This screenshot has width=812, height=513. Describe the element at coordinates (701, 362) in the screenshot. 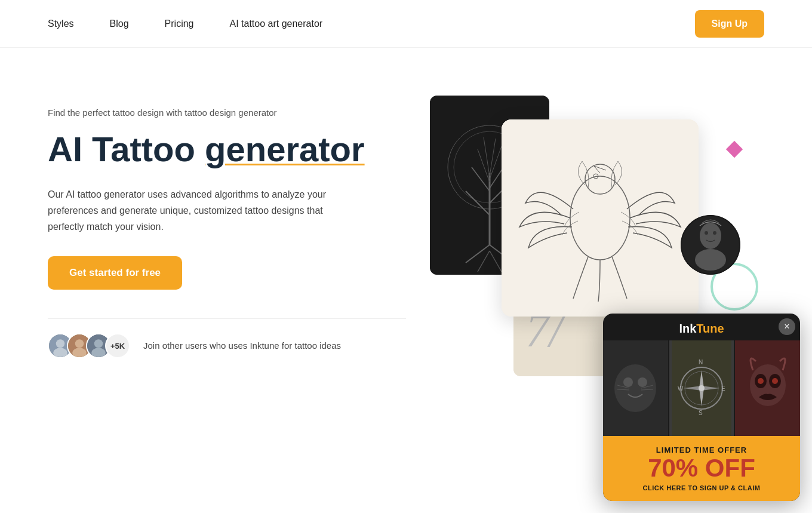

I see `svg-text: N` at that location.